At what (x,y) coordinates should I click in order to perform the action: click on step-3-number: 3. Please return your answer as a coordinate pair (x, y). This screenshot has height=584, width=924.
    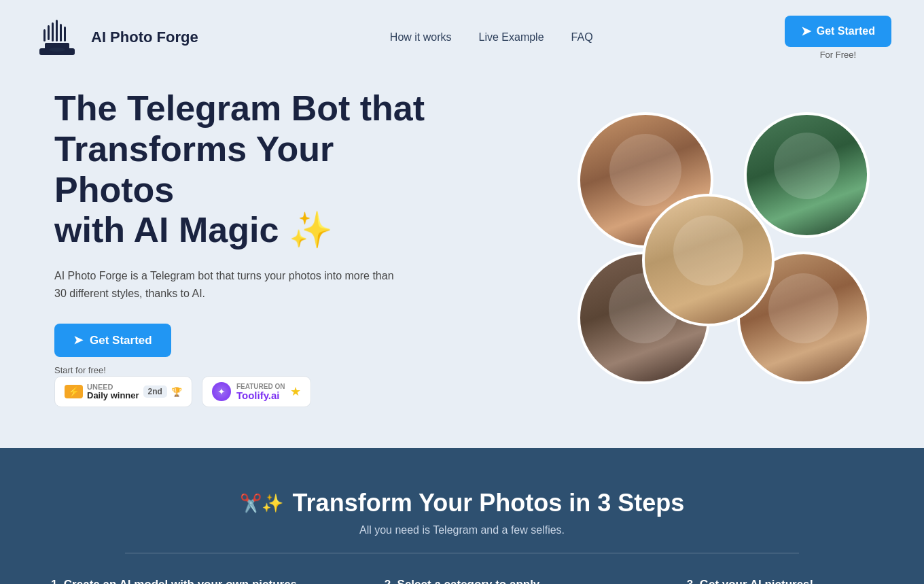
    Looking at the image, I should click on (690, 581).